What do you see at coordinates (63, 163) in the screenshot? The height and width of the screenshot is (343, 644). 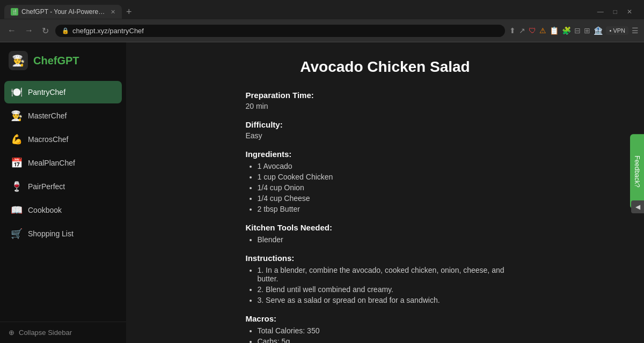 I see `sidebar-item-meal-plan-chef: 📅 MealPlanChef` at bounding box center [63, 163].